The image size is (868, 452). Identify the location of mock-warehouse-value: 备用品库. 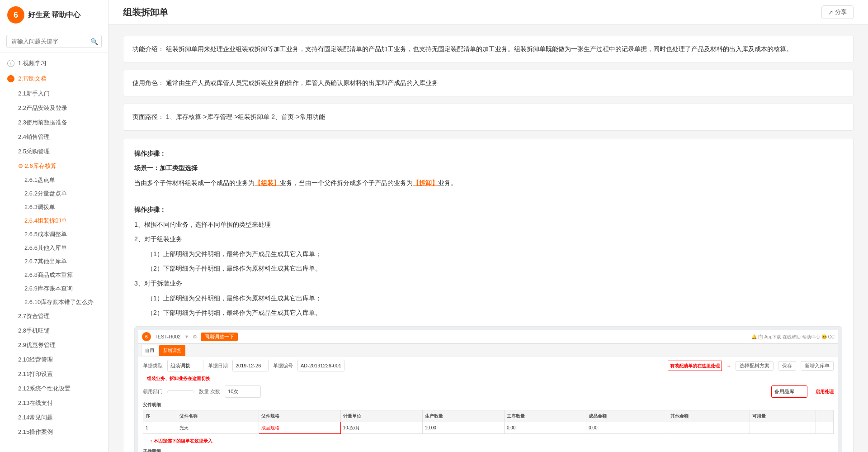
(789, 392).